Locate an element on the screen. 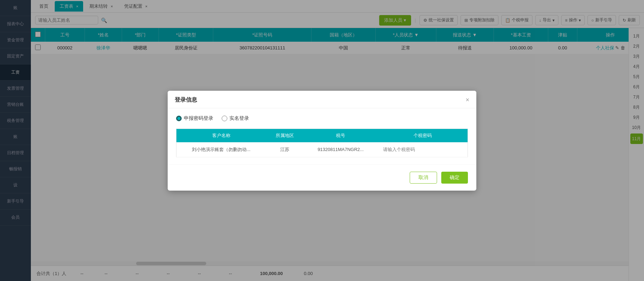  radio-option1 is located at coordinates (179, 118).